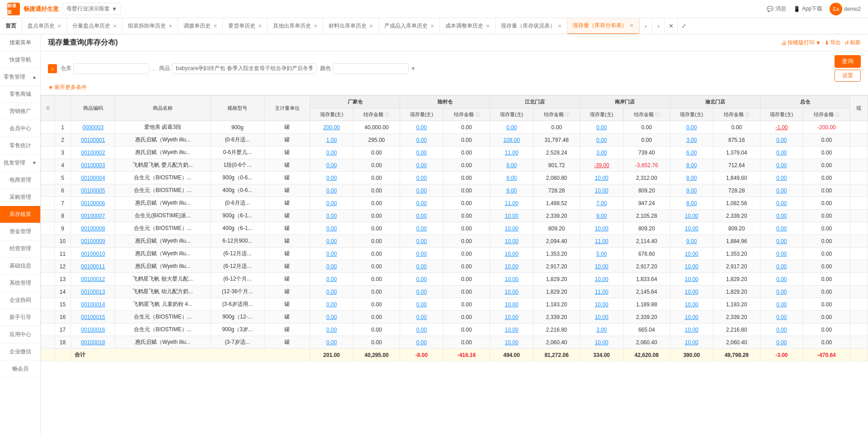 The width and height of the screenshot is (868, 436). Describe the element at coordinates (808, 9) in the screenshot. I see `app-download-btn: 📱 App下载` at that location.